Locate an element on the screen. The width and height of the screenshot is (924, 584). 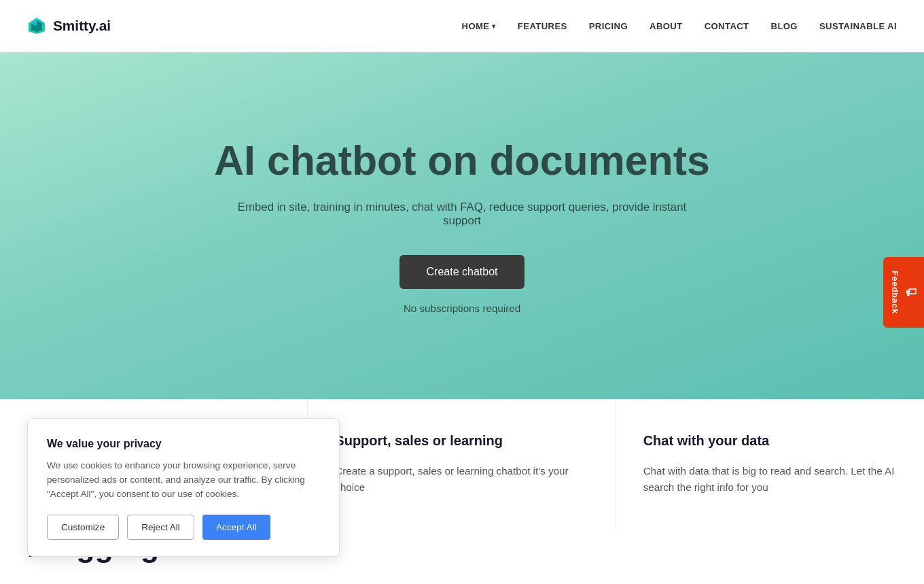
cookie-buttons: Customize Reject All Accept All is located at coordinates (183, 528).